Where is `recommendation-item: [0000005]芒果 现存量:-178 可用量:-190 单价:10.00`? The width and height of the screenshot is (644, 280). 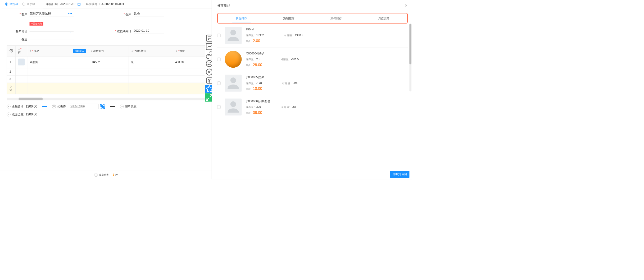 recommendation-item: [0000005]芒果 现存量:-178 可用量:-190 单价:10.00 is located at coordinates (312, 83).